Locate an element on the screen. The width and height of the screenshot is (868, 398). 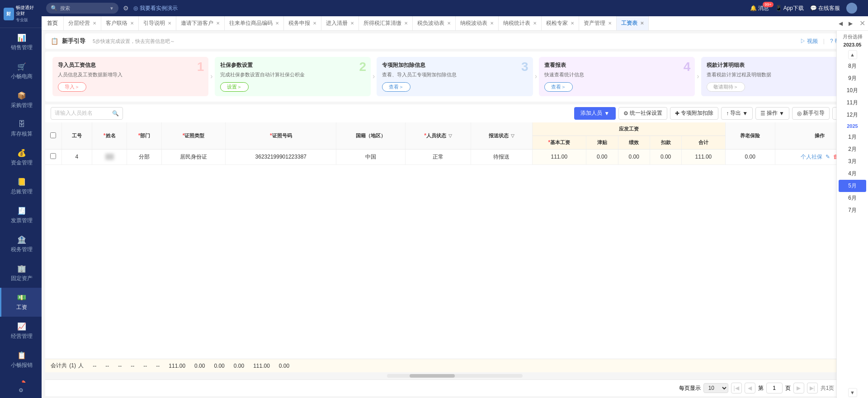
sidebar-item-采购管理: 📦采购管理 is located at coordinates (21, 100).